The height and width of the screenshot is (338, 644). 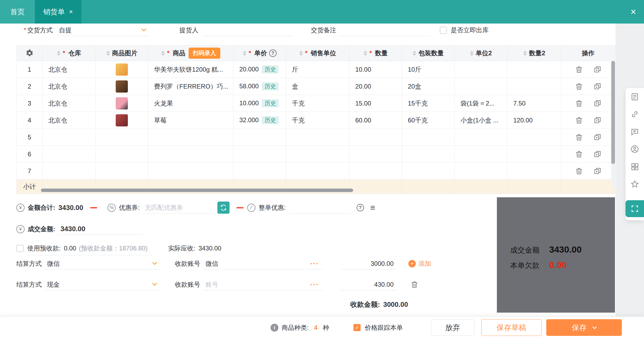 What do you see at coordinates (534, 53) in the screenshot?
I see `header-qty2: 数量2` at bounding box center [534, 53].